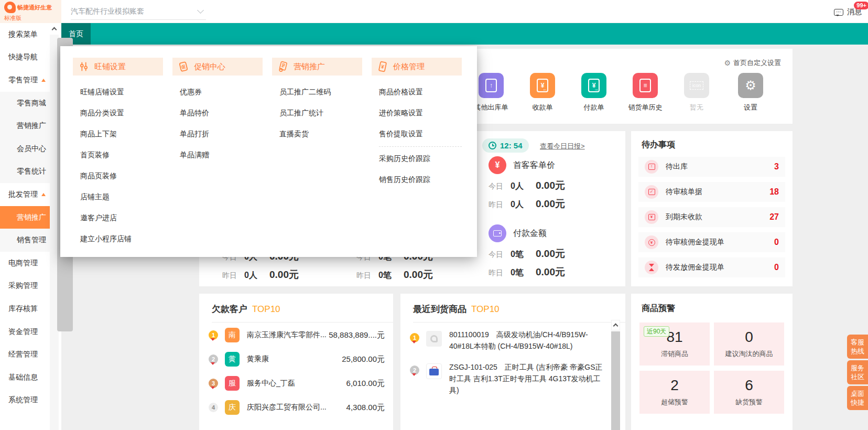  Describe the element at coordinates (542, 92) in the screenshot. I see `quick-action-receipt: ¥← 收款单` at that location.